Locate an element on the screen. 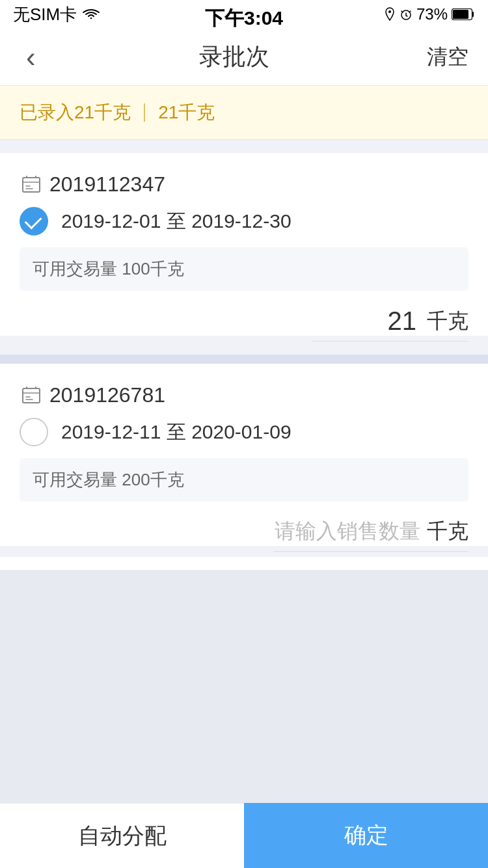  time-display: 下午3:04 is located at coordinates (244, 18).